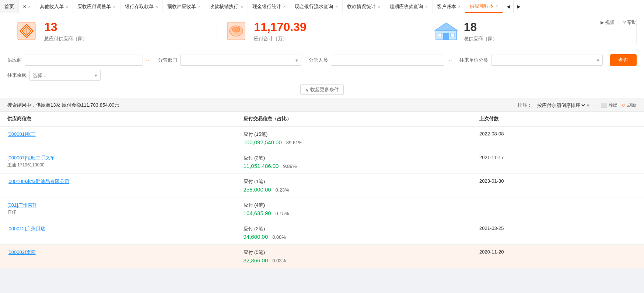 Image resolution: width=644 pixels, height=293 pixels. What do you see at coordinates (125, 165) in the screenshot?
I see `supplier-sub-1: 王通 17106110000` at bounding box center [125, 165].